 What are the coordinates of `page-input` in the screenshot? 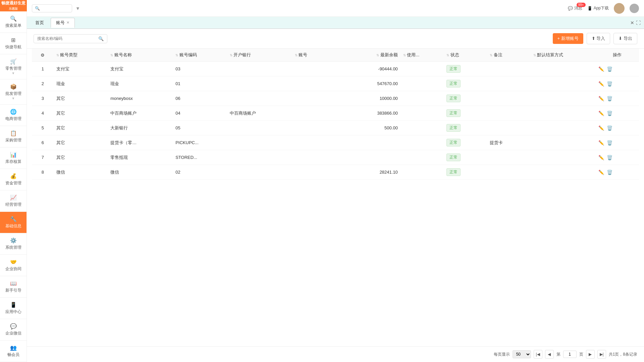 It's located at (570, 354).